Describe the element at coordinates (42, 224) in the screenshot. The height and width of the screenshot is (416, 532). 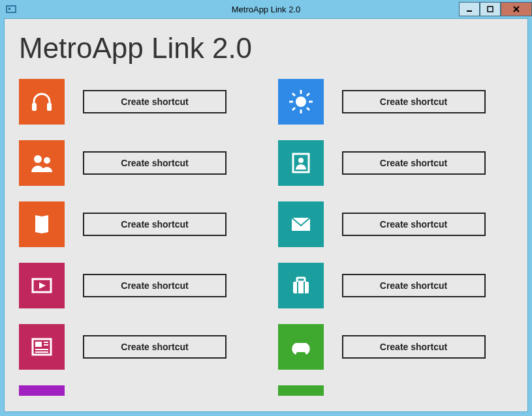
I see `reader-icon` at that location.